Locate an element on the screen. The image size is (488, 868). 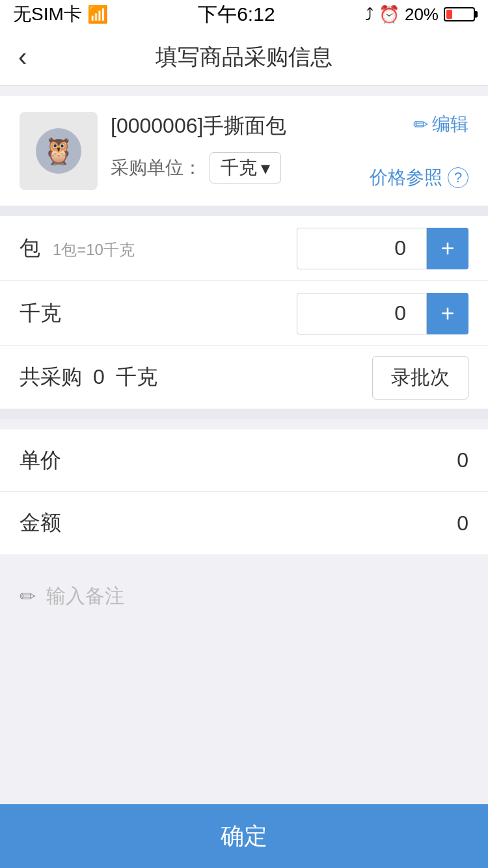
amount-label: 金额 is located at coordinates (238, 523).